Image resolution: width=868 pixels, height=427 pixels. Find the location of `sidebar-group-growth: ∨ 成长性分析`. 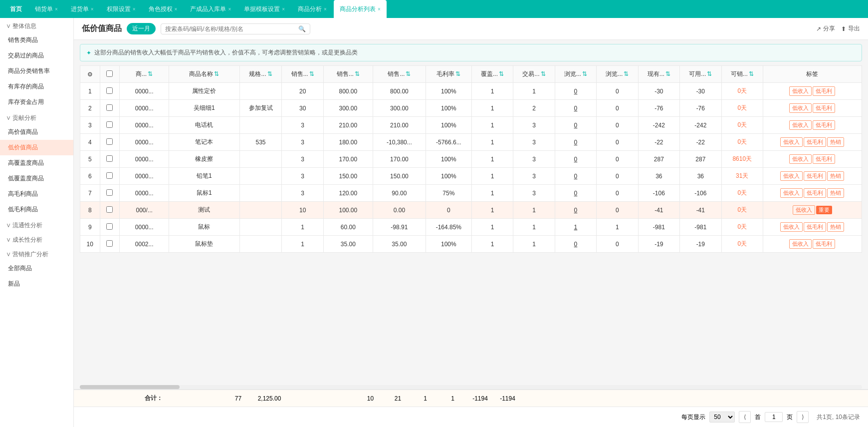

sidebar-group-growth: ∨ 成长性分析 is located at coordinates (37, 239).